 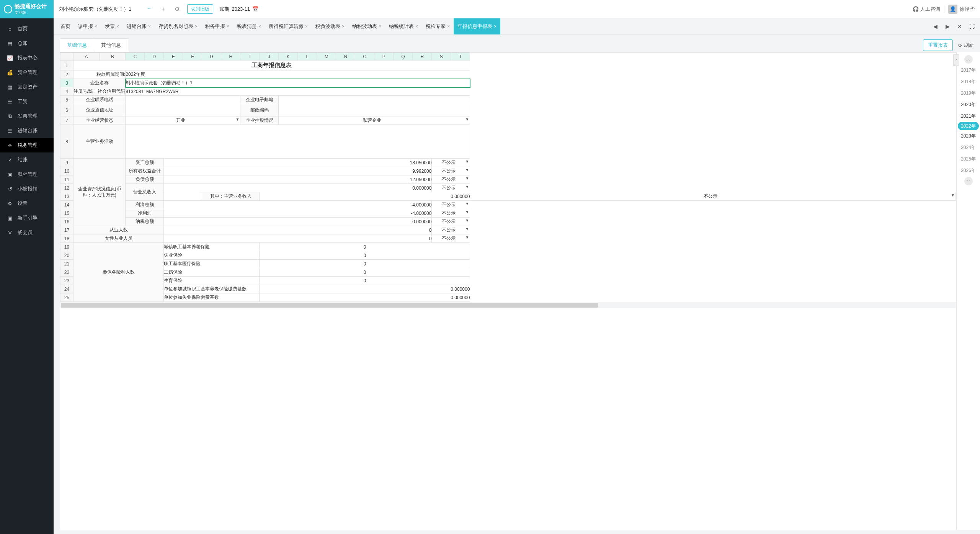 I want to click on tab: 税检专家×, so click(x=438, y=26).